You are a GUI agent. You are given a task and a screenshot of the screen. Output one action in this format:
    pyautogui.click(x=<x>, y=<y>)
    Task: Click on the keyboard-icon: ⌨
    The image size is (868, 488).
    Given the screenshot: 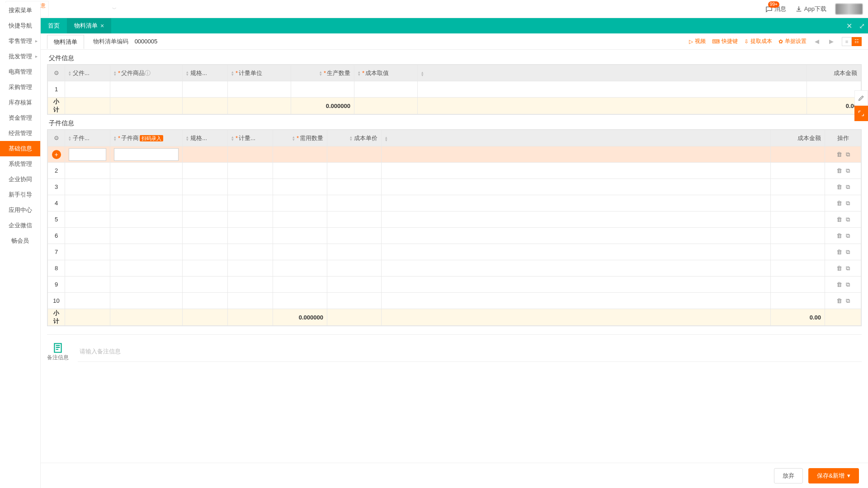 What is the action you would take?
    pyautogui.click(x=716, y=42)
    